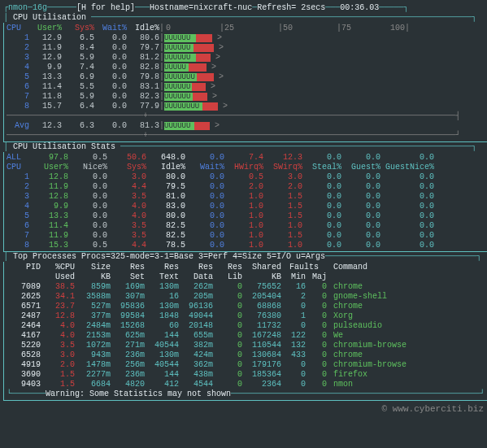  What do you see at coordinates (247, 48) in the screenshot?
I see `cpu-row: 2 11.9 8.4 0.0 79.7 |UUUUUU >` at bounding box center [247, 48].